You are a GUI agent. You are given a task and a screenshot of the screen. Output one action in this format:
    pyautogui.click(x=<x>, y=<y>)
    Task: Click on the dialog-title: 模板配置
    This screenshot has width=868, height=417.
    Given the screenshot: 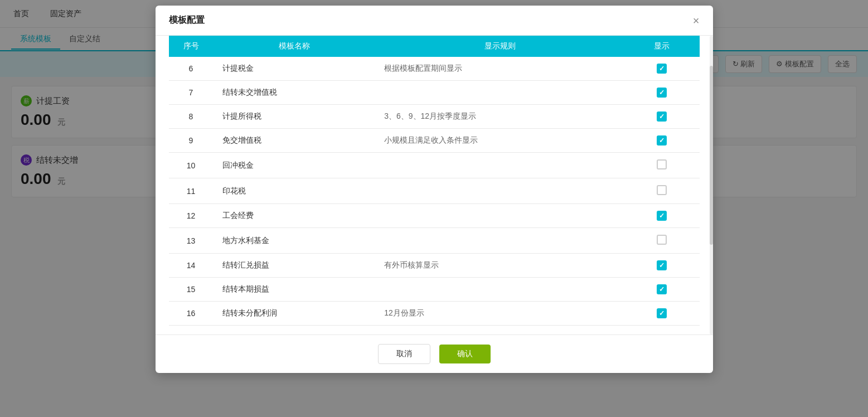 What is the action you would take?
    pyautogui.click(x=187, y=20)
    